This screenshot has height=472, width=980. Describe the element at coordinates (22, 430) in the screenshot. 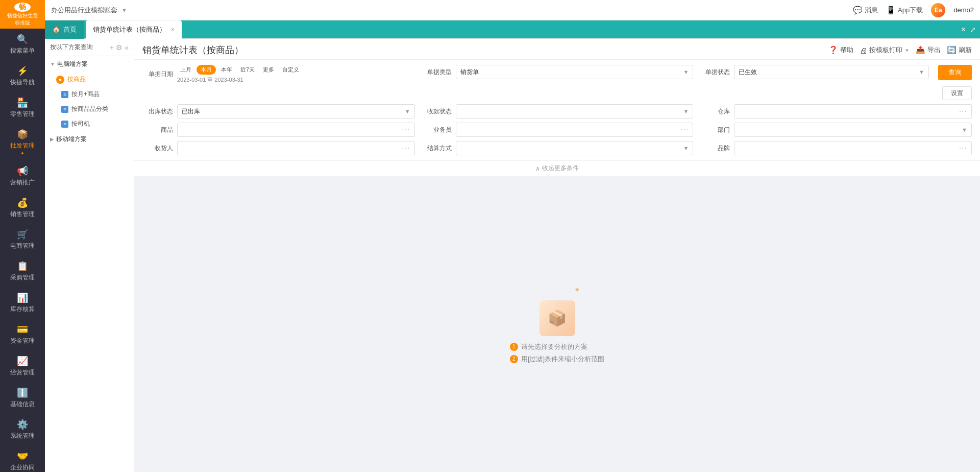

I see `sidebar-item-system: ⚙️ 系统管理` at that location.